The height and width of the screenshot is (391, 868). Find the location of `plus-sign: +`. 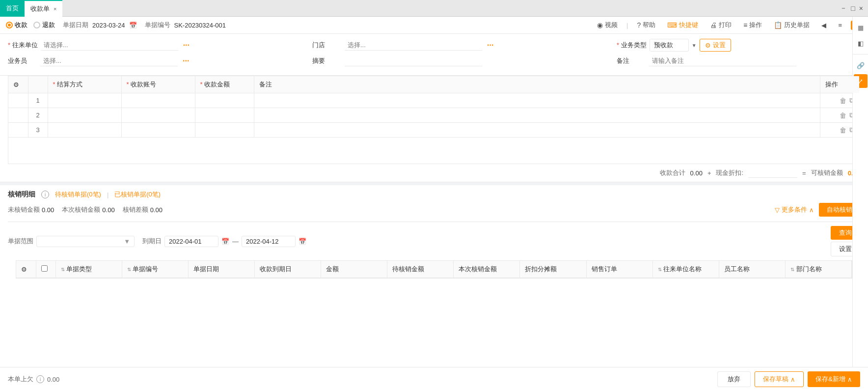

plus-sign: + is located at coordinates (709, 173).